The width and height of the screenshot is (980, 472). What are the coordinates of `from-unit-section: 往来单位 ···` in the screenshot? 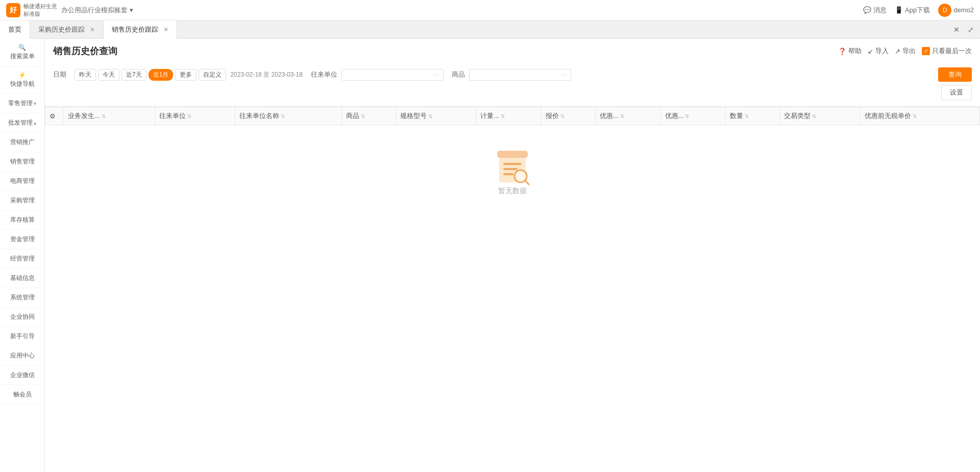 It's located at (377, 75).